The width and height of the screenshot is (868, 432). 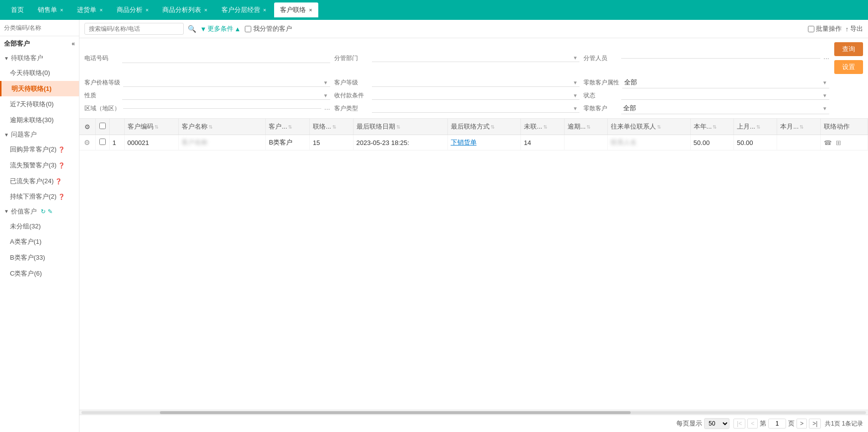 What do you see at coordinates (40, 212) in the screenshot?
I see `sidebar-group-value: ▼ 价值客户 ↻ ✎` at bounding box center [40, 212].